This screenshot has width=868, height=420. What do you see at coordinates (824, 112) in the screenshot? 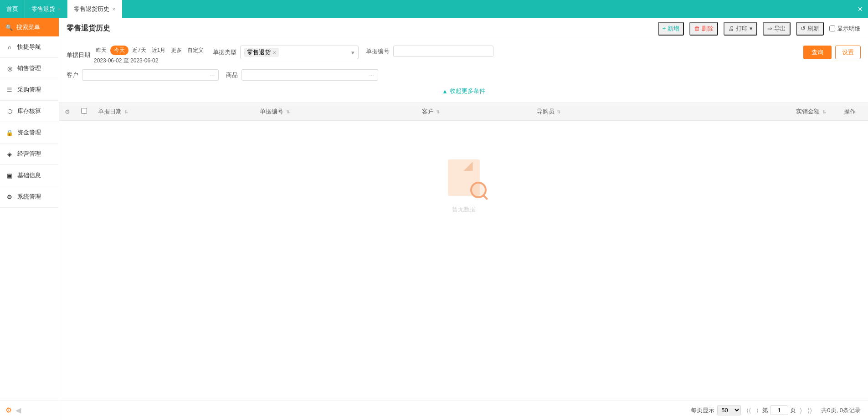
I see `amount-sort-icon: ⇅` at bounding box center [824, 112].